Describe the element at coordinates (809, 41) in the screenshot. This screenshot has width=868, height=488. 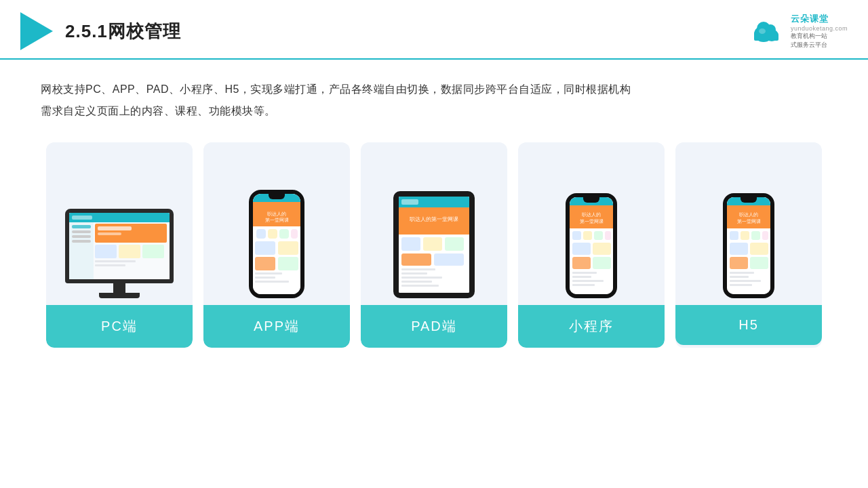
I see `brand-slogan: 教育机构一站式服务云平台` at that location.